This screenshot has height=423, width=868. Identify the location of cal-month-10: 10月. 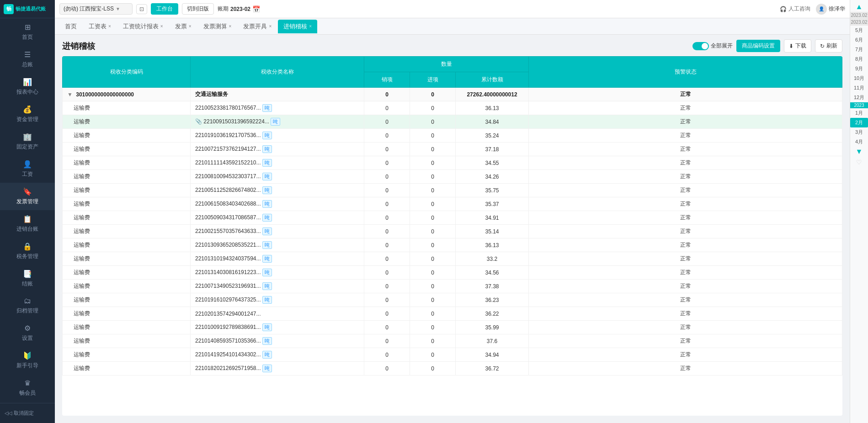
(859, 79).